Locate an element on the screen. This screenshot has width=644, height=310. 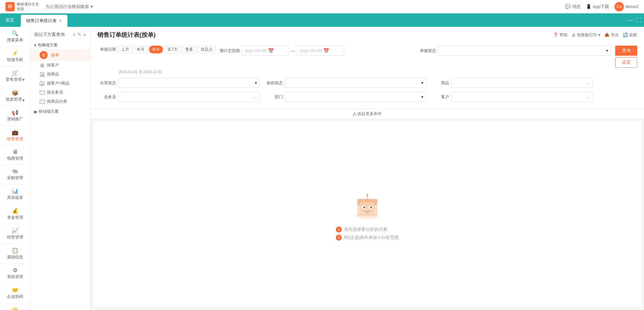
setting-btn: 设置 is located at coordinates (626, 62).